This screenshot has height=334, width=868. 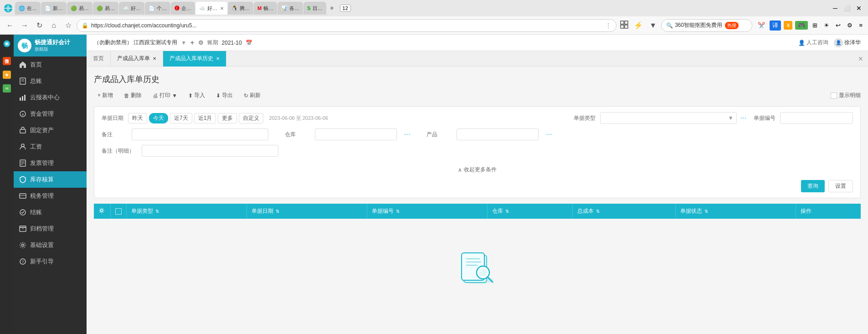 I want to click on sidebar-item-guide: ? 新手引导, so click(x=50, y=262).